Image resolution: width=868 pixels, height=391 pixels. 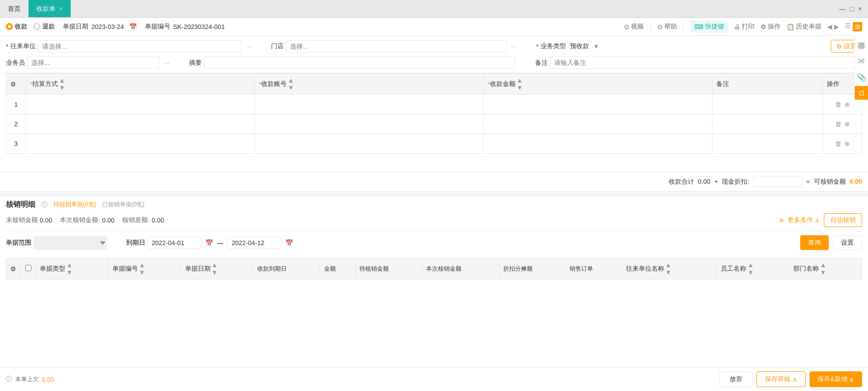 What do you see at coordinates (9, 379) in the screenshot?
I see `footer-info-icon: ⓘ` at bounding box center [9, 379].